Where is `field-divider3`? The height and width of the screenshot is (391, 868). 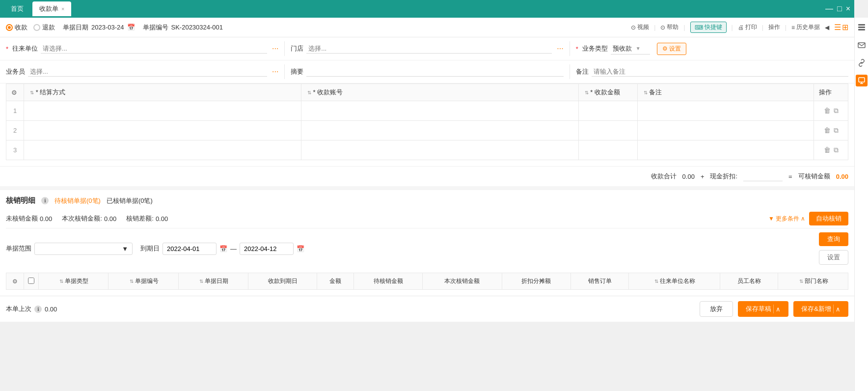 field-divider3 is located at coordinates (285, 72).